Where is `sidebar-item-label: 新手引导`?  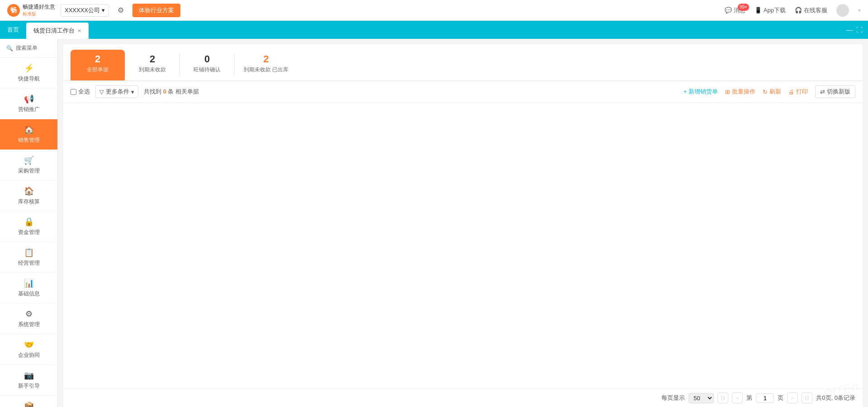 sidebar-item-label: 新手引导 is located at coordinates (29, 386).